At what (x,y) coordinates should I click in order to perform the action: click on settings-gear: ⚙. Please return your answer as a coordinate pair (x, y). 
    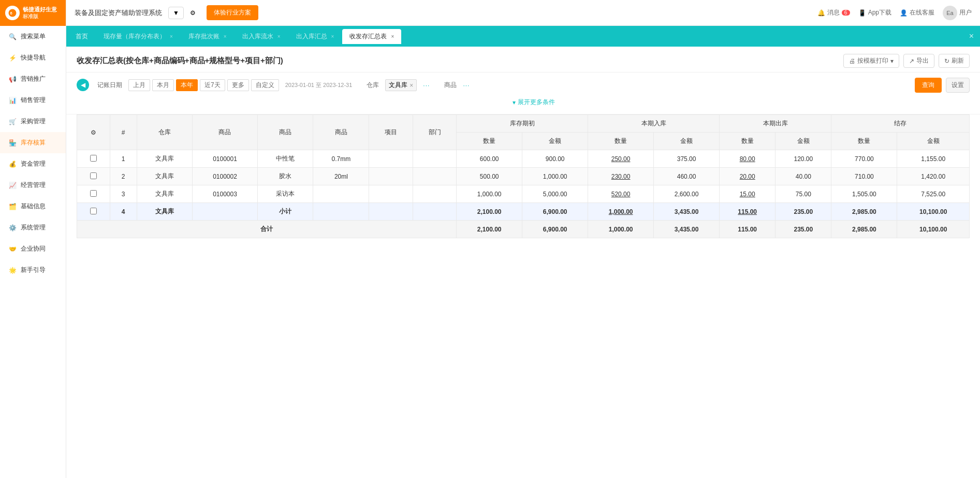
    Looking at the image, I should click on (195, 13).